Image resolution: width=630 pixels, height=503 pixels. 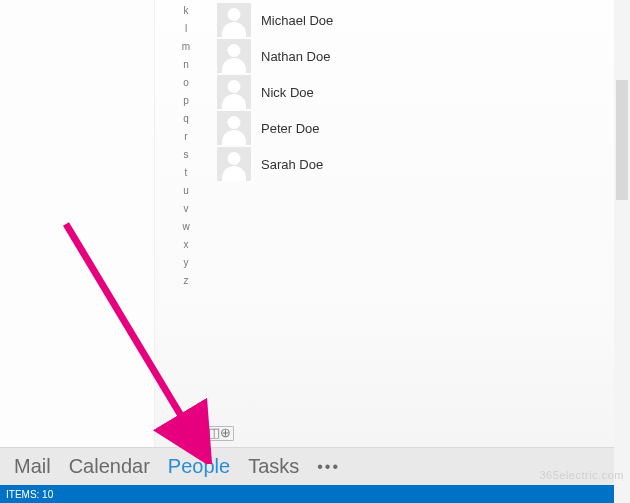 I want to click on alpha-index-letter: k, so click(x=186, y=11).